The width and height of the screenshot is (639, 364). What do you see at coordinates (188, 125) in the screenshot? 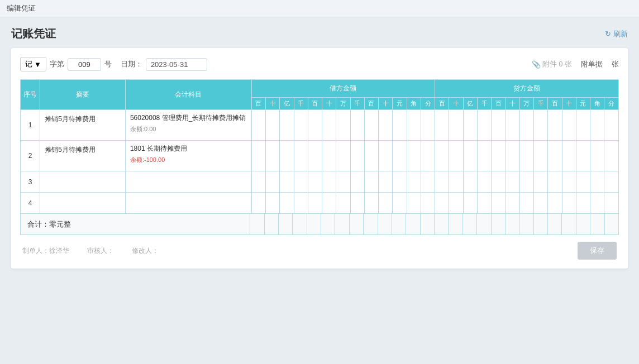
I see `account-cell-0: 56020008 管理费用_长期待摊费用摊销余额:0.00` at bounding box center [188, 125].